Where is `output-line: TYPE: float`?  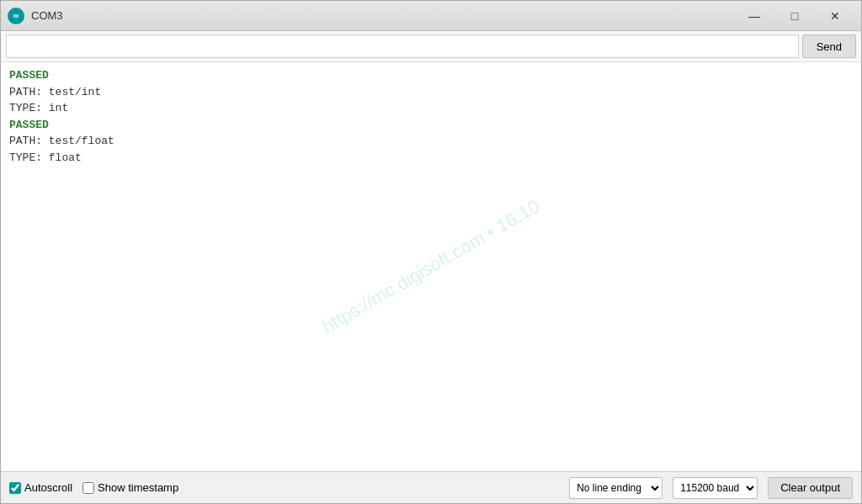 output-line: TYPE: float is located at coordinates (431, 158).